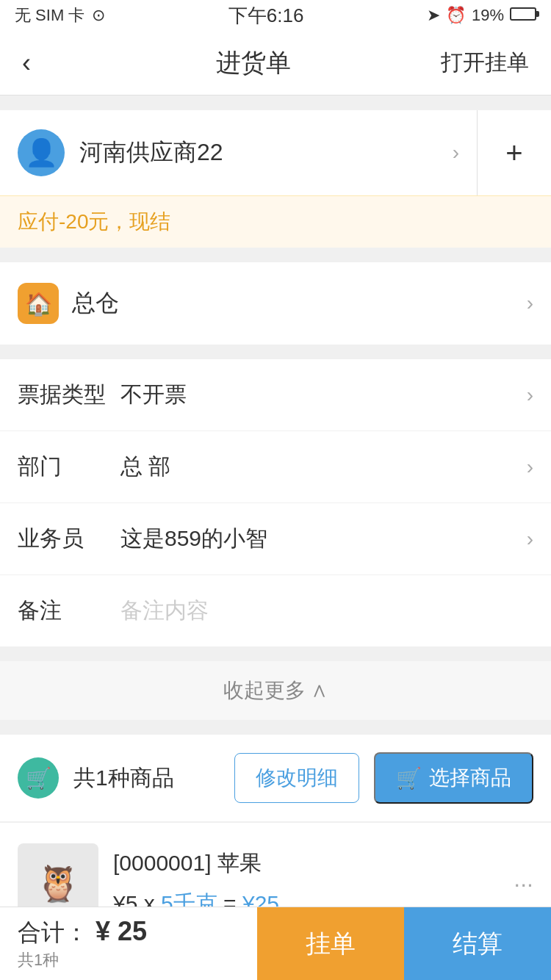  Describe the element at coordinates (129, 933) in the screenshot. I see `total-row: 合计： ¥ 25` at that location.